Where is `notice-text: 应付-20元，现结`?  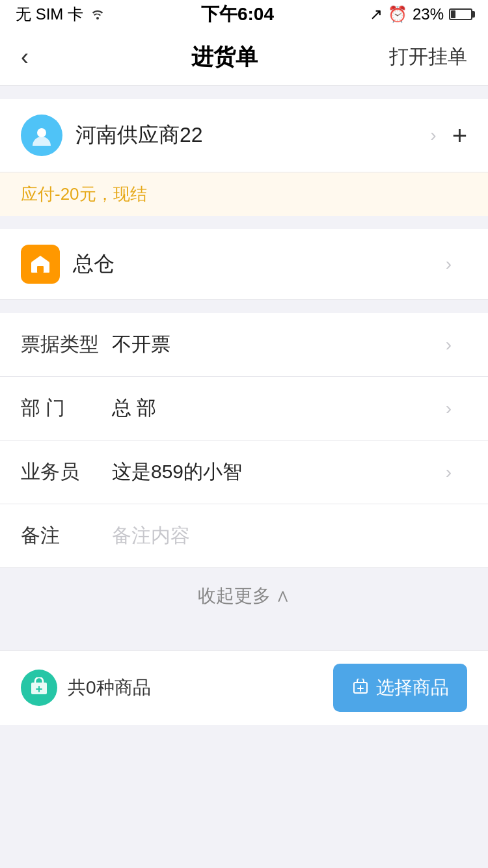
notice-text: 应付-20元，现结 is located at coordinates (84, 194).